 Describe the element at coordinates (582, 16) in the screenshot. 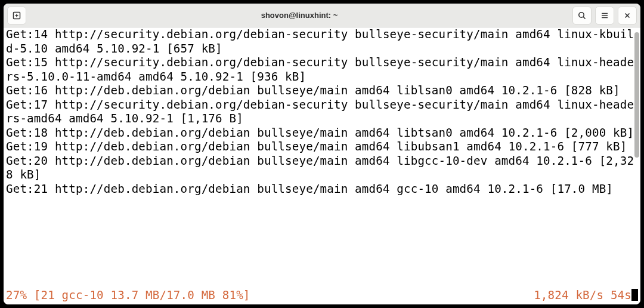

I see `search-icon` at that location.